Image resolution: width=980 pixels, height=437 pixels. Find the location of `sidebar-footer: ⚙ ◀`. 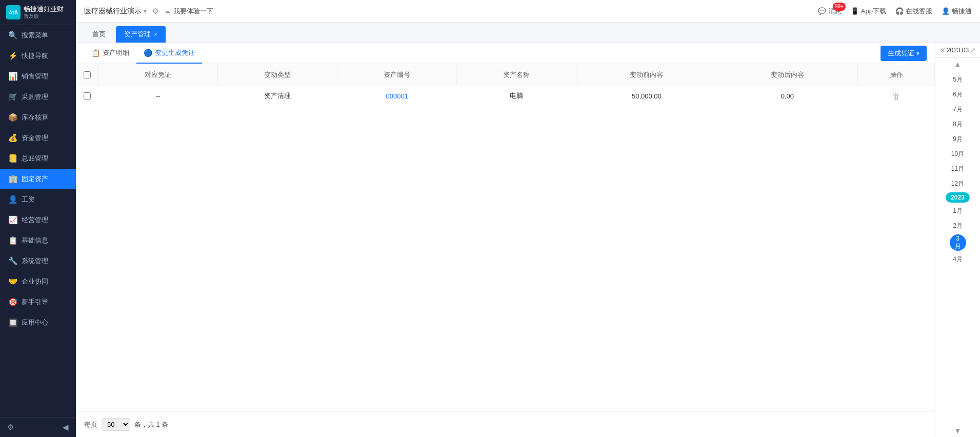

sidebar-footer: ⚙ ◀ is located at coordinates (38, 427).